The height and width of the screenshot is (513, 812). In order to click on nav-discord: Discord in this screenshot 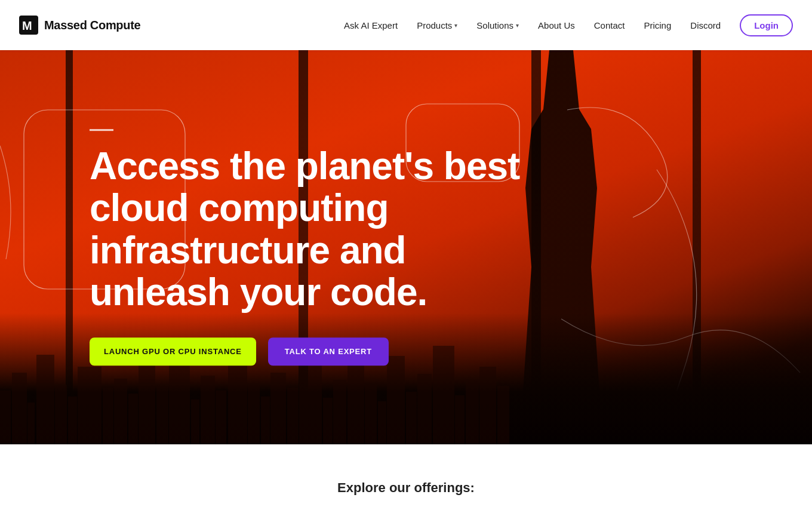, I will do `click(706, 25)`.